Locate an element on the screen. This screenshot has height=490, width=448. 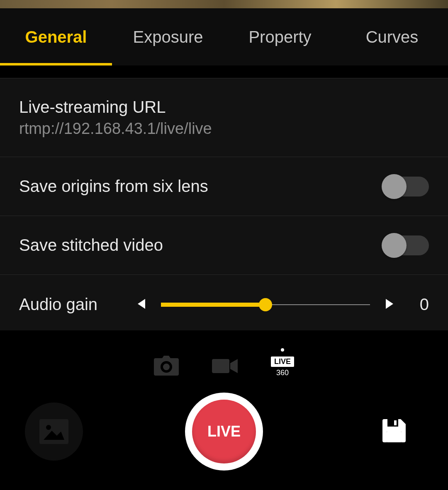
audio-gain-decrease-button is located at coordinates (142, 305).